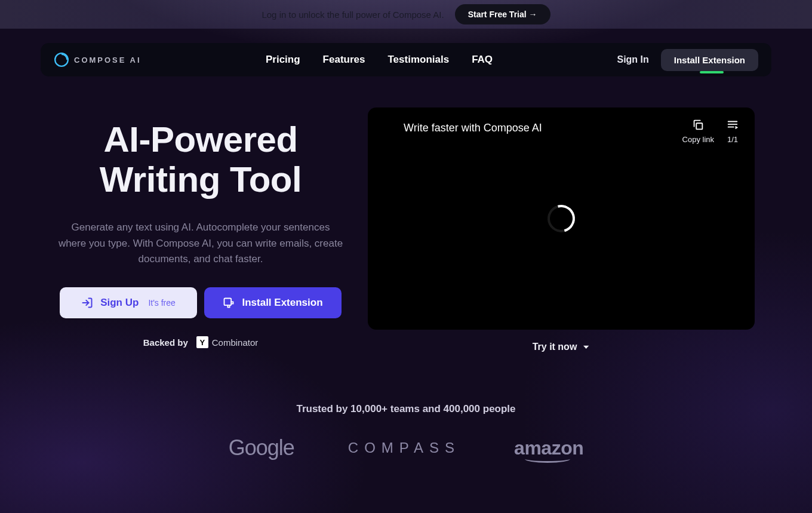 This screenshot has height=513, width=812. I want to click on ycombinator-text: Combinator, so click(235, 343).